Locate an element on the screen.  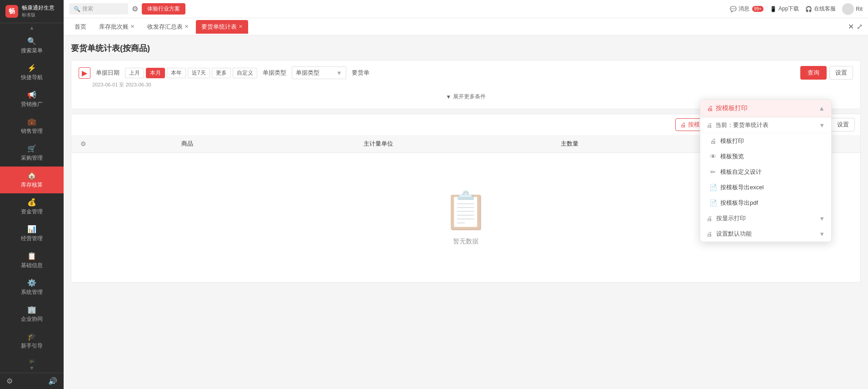
online-service-btn: 🎧 在线客服 is located at coordinates (821, 9).